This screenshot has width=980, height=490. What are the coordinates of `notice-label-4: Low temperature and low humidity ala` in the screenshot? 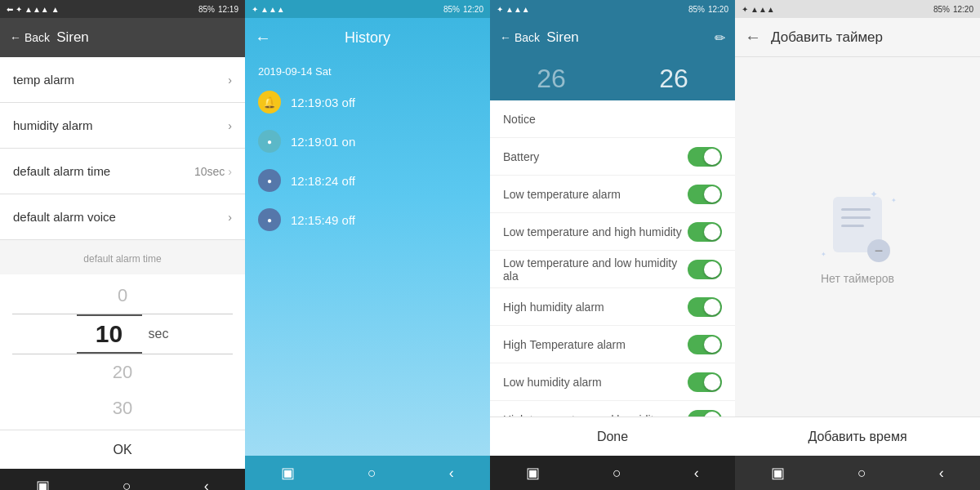 It's located at (595, 270).